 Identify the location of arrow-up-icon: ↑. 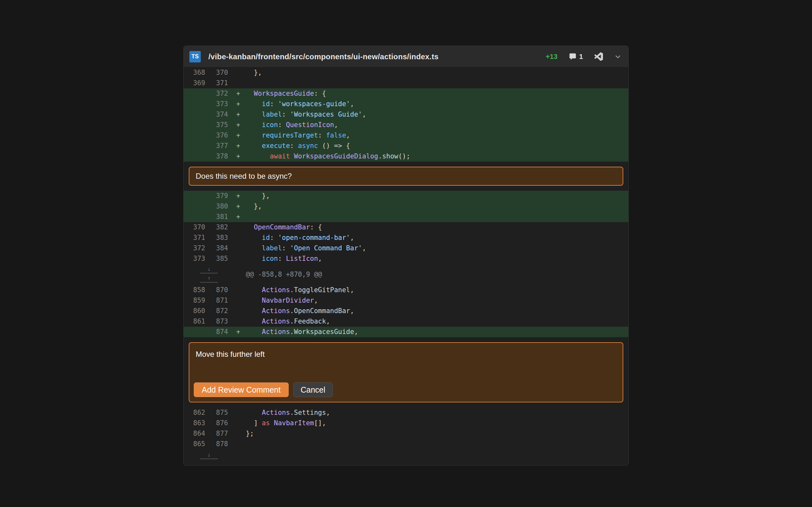
(209, 278).